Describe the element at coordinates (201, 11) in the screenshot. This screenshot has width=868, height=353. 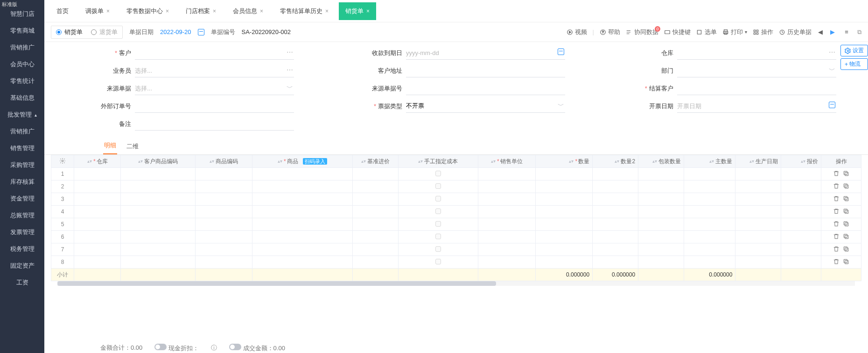
I see `tab-store-file: 门店档案×` at that location.